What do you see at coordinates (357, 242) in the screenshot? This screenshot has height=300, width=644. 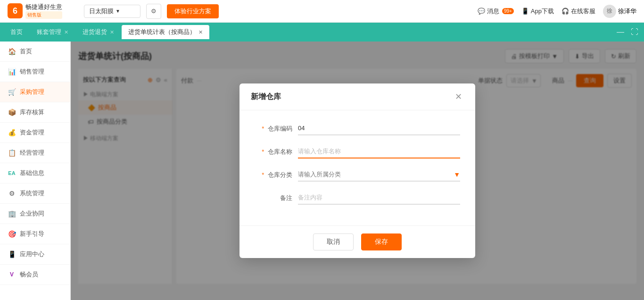 I see `modal-footer: 取消 保存` at bounding box center [357, 242].